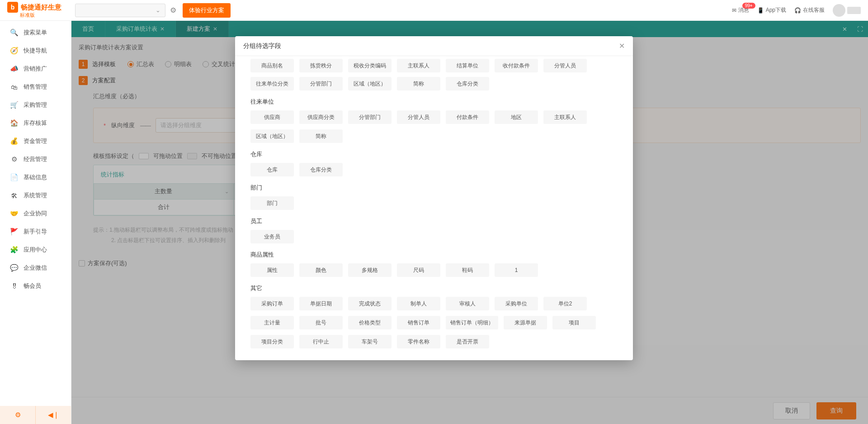 The height and width of the screenshot is (424, 868). Describe the element at coordinates (809, 10) in the screenshot. I see `online-service-link: 🎧 在线客服` at that location.